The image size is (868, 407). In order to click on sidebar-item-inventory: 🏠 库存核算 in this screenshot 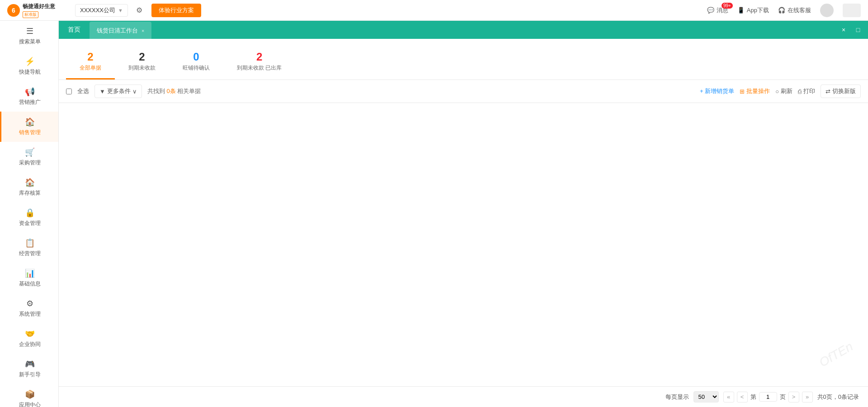, I will do `click(29, 187)`.